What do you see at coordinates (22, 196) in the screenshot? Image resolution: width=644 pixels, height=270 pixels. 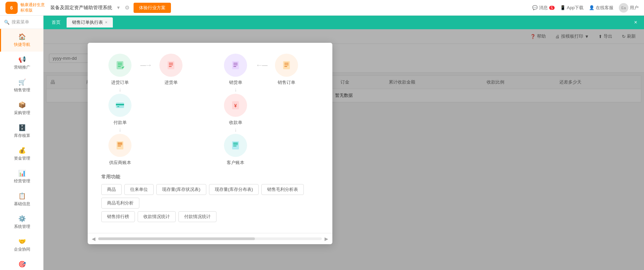 I see `basic-info-icon: 📋` at bounding box center [22, 196].